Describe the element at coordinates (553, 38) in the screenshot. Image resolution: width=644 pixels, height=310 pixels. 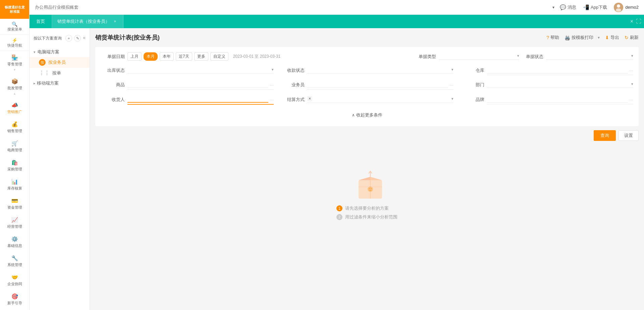
I see `help-action: ? 帮助` at that location.